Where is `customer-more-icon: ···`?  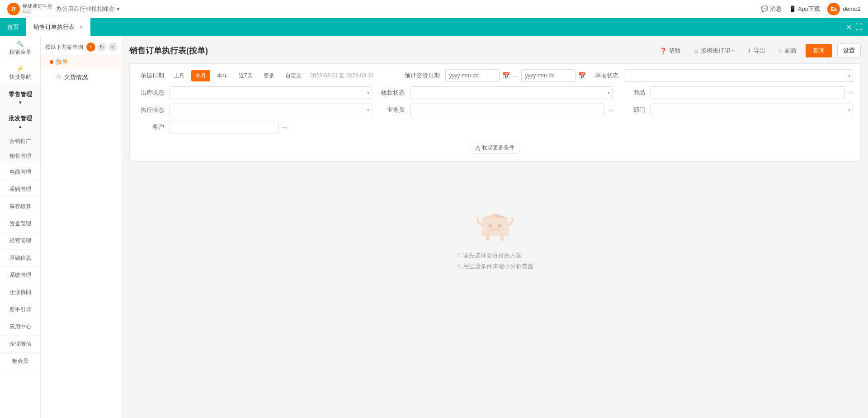 customer-more-icon: ··· is located at coordinates (285, 127).